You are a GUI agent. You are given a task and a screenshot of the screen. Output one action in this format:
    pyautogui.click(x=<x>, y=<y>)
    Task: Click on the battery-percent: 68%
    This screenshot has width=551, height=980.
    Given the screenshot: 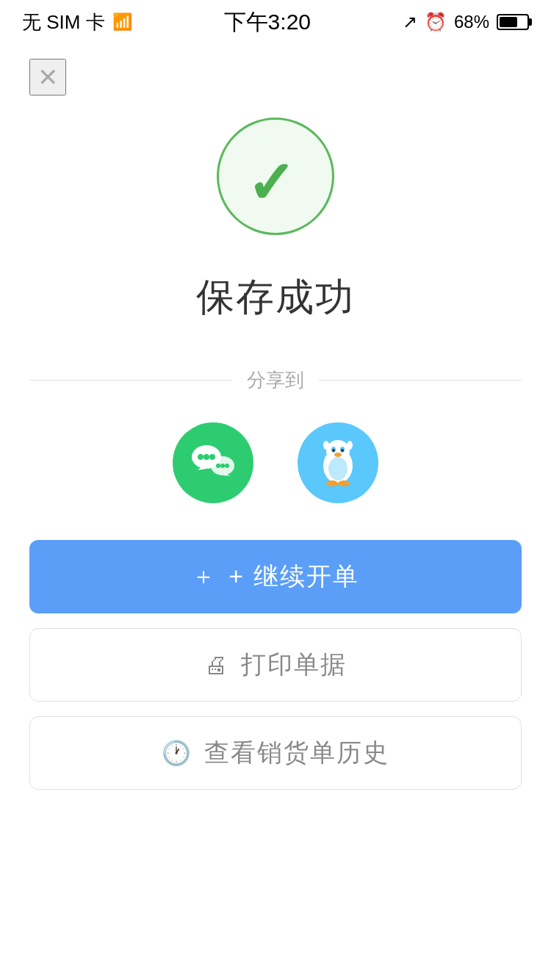 What is the action you would take?
    pyautogui.click(x=472, y=22)
    